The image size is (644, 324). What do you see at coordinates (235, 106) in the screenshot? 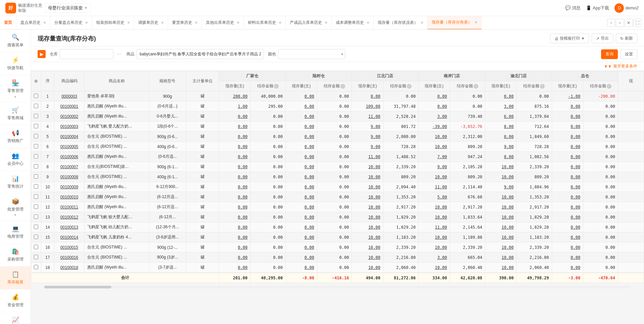
I see `row-factory-stock: 1.00` at bounding box center [235, 106].